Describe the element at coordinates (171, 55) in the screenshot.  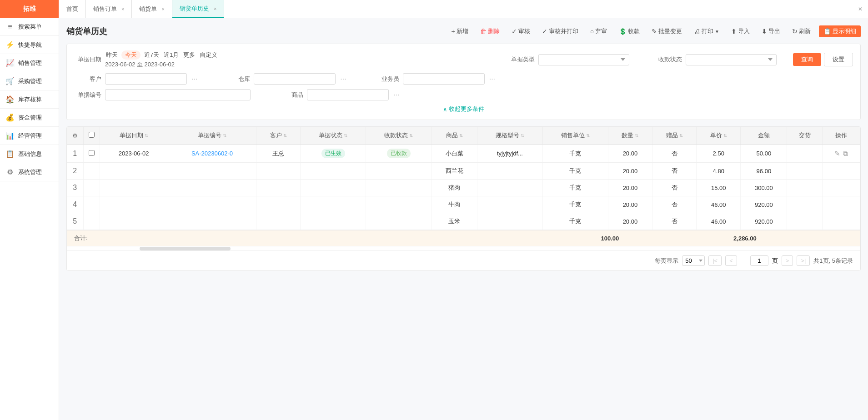
I see `date-1month: 近1月` at that location.